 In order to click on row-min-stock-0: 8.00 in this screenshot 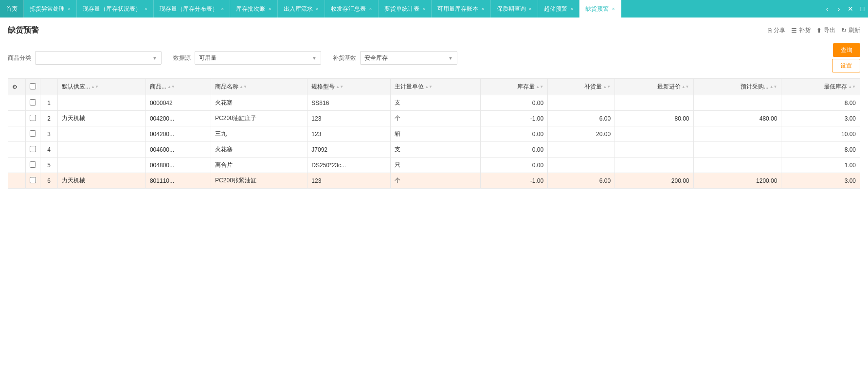, I will do `click(821, 103)`.